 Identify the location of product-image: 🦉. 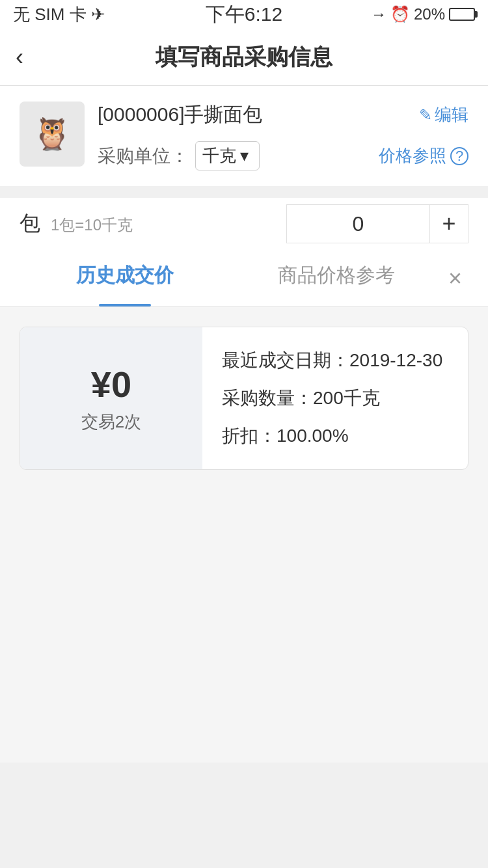
(52, 134).